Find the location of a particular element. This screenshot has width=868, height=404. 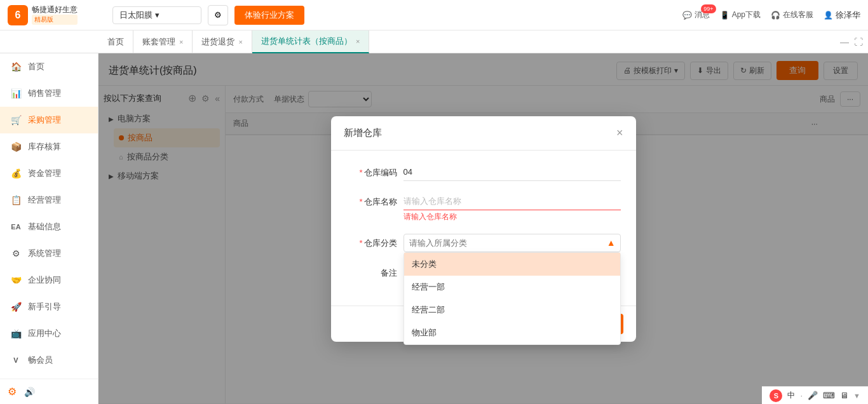

user-profile: 👤 徐泽华 is located at coordinates (842, 15).